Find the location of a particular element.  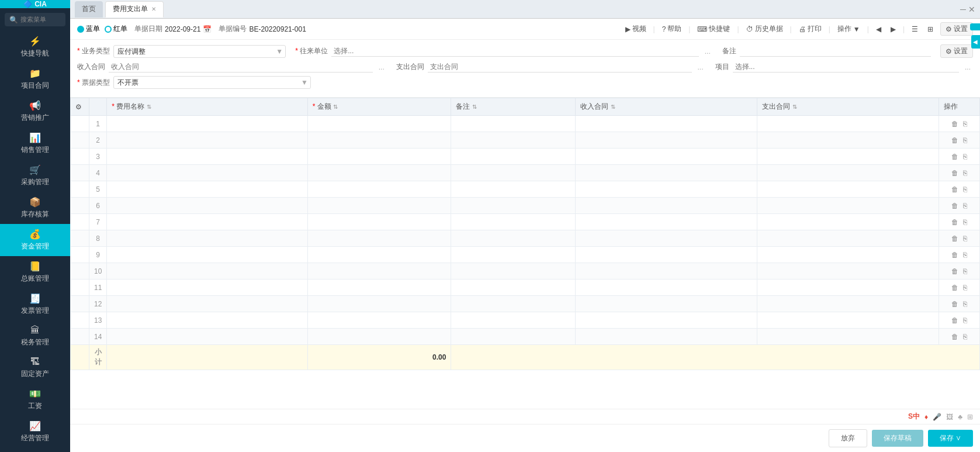

view-list-btn: ☰ is located at coordinates (915, 29).